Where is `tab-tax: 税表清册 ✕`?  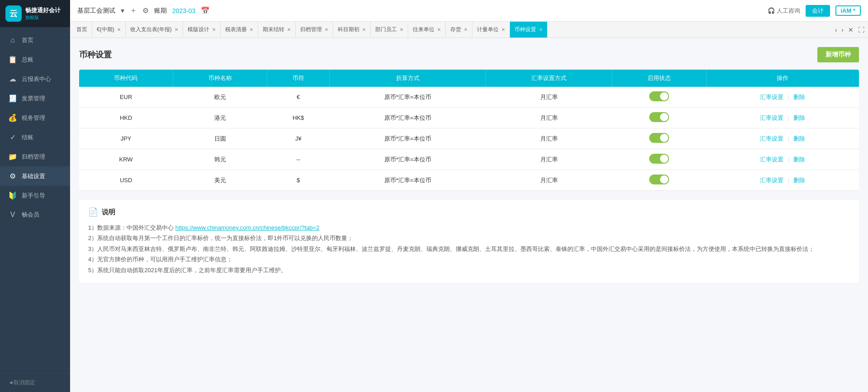
tab-tax: 税表清册 ✕ is located at coordinates (240, 30).